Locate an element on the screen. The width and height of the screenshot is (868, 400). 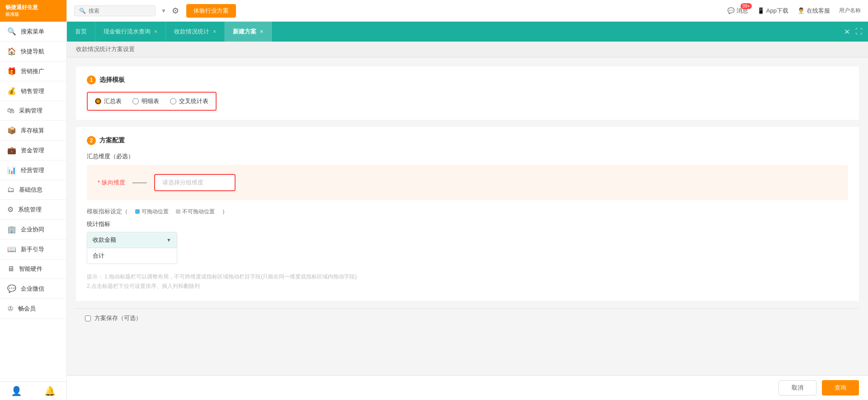
edition-label: 标准版 is located at coordinates (22, 14).